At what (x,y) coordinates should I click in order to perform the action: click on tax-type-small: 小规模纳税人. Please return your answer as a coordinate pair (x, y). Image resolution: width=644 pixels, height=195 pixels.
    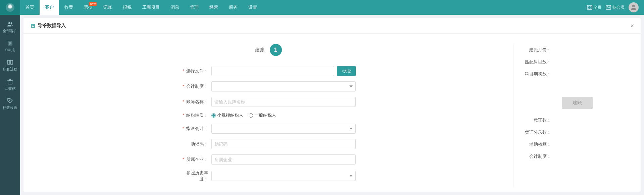
    Looking at the image, I should click on (228, 115).